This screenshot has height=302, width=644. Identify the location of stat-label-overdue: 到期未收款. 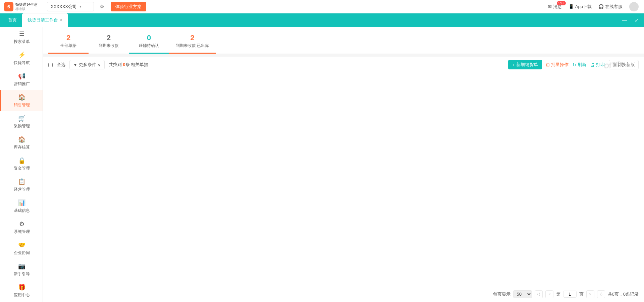
(109, 46).